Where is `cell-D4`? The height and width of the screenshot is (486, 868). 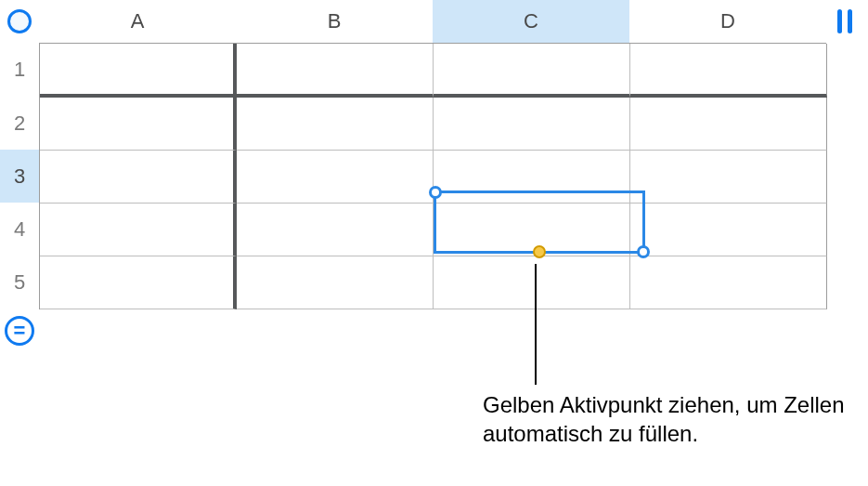
cell-D4 is located at coordinates (729, 230).